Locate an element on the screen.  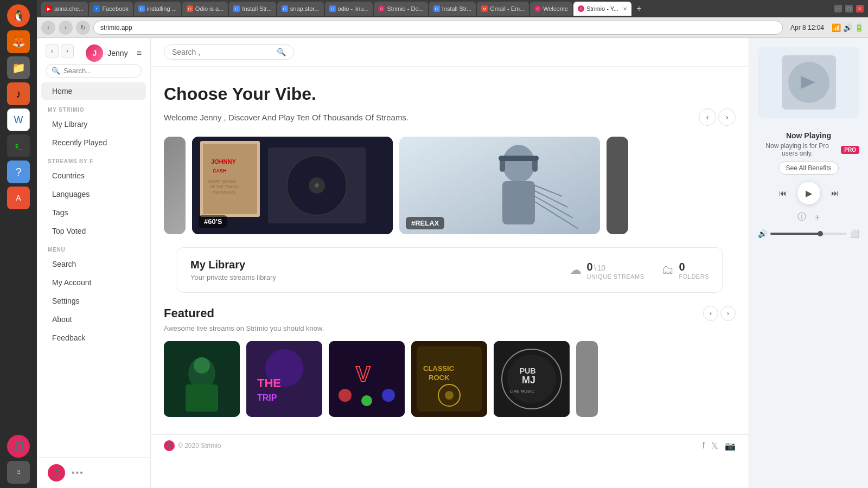
featured-title: Featured is located at coordinates (189, 313).